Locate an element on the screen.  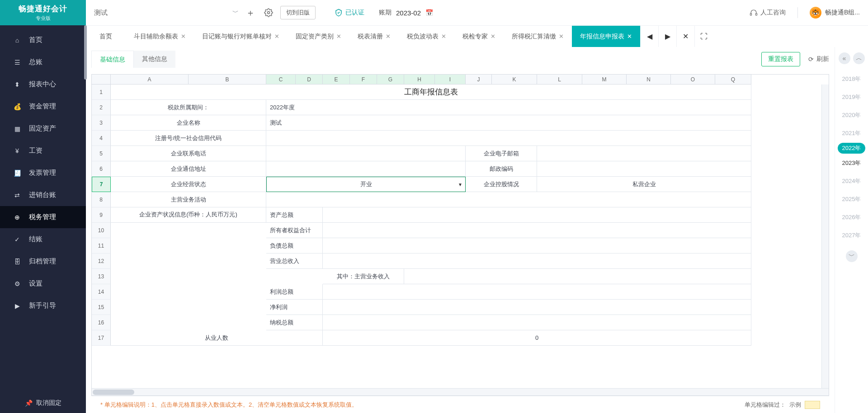
rail-collapse-button: « is located at coordinates (844, 58).